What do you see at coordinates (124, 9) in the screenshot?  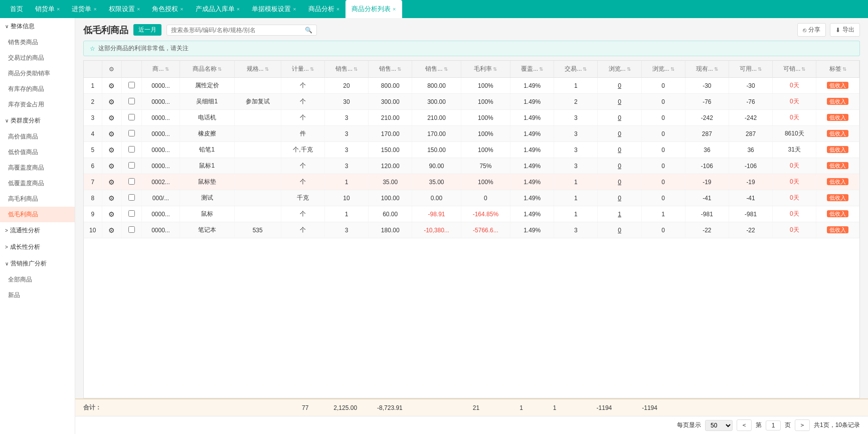 I see `nav-item-权限设置: 权限设置×` at bounding box center [124, 9].